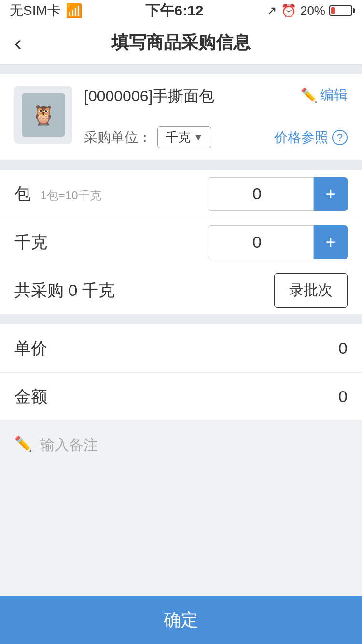 The image size is (362, 644). I want to click on bao-sub-label: 1包=10千克, so click(70, 195).